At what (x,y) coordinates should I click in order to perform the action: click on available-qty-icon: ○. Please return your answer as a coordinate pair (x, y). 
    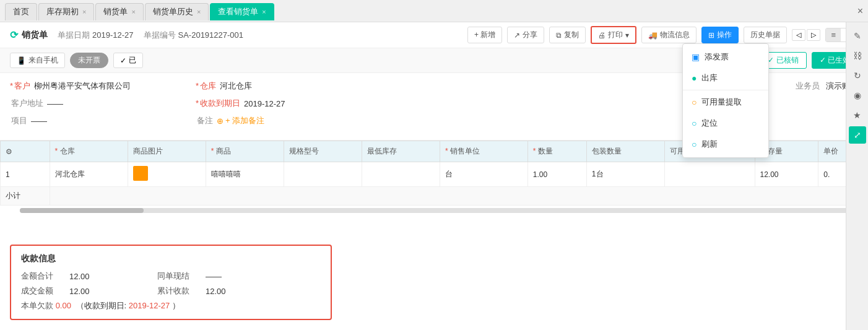
    Looking at the image, I should click on (694, 102).